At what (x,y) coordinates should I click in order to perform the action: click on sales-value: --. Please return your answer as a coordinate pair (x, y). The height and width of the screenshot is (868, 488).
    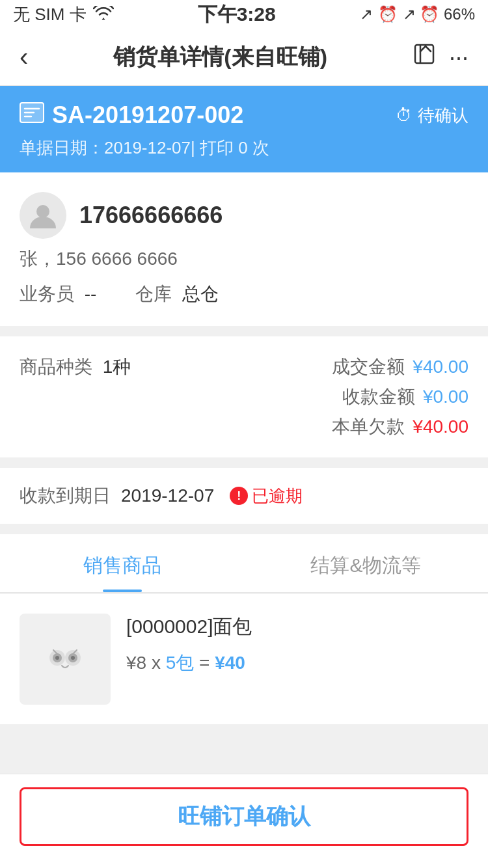
    Looking at the image, I should click on (91, 294).